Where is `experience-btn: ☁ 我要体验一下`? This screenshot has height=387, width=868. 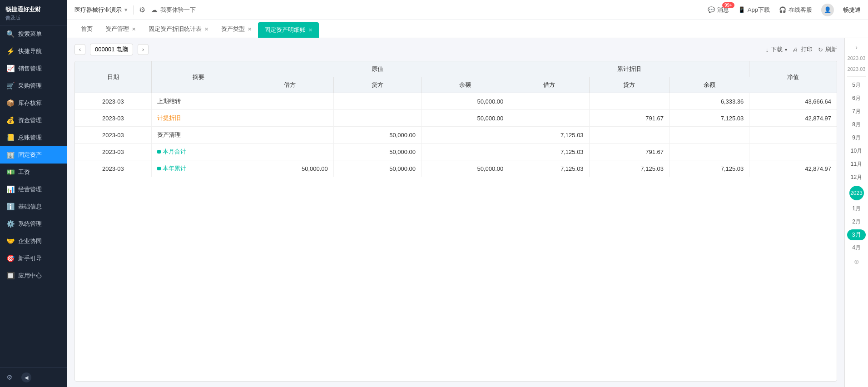 experience-btn: ☁ 我要体验一下 is located at coordinates (174, 10).